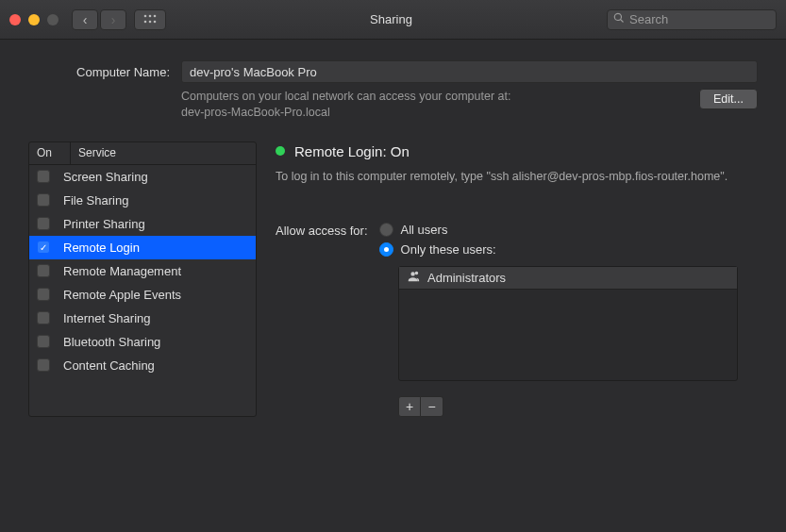  I want to click on user-label: Administrators, so click(466, 277).